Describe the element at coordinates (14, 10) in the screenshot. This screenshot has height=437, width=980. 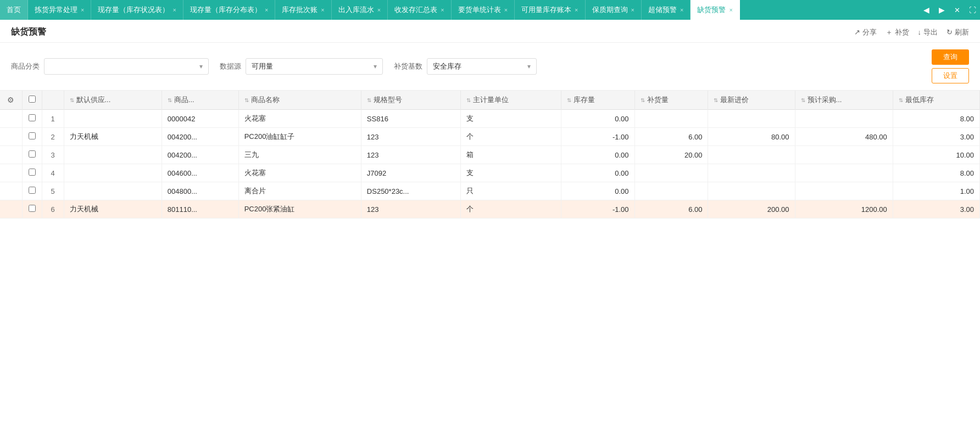
I see `tab-item-home: 首页` at that location.